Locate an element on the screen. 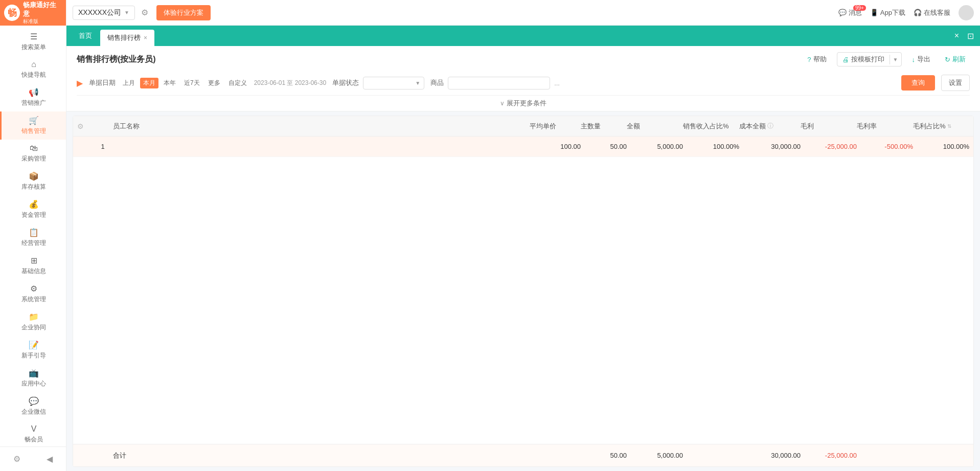 The height and width of the screenshot is (471, 980). query-button: 查询 is located at coordinates (918, 83).